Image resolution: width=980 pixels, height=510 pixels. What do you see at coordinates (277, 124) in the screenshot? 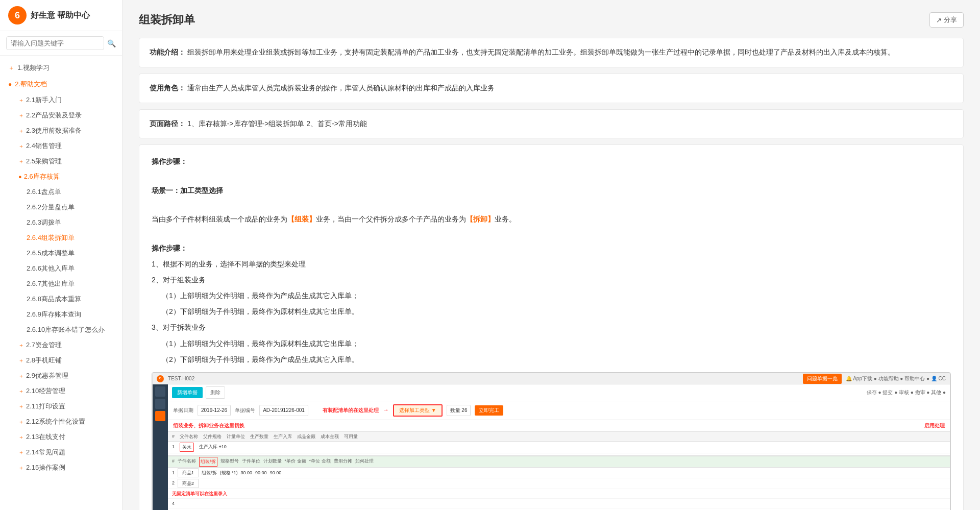
I see `page-path-text: 1、库存核算->库存管理->组装拆卸单 2、首页->常用功能` at bounding box center [277, 124].